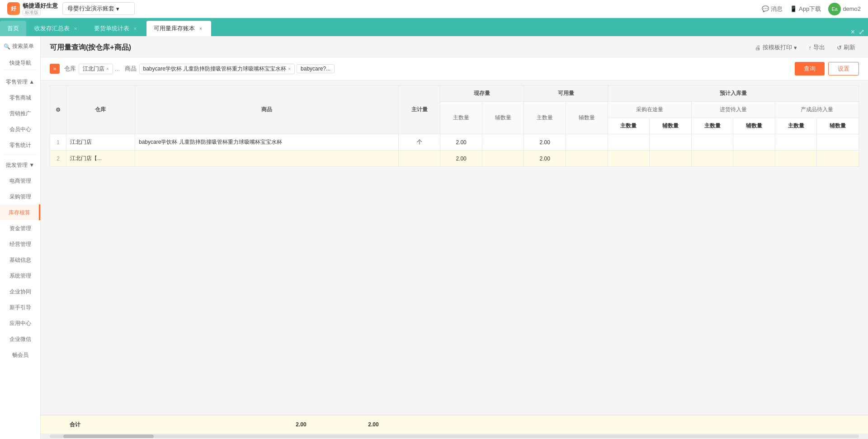 The height and width of the screenshot is (439, 868). Describe the element at coordinates (844, 9) in the screenshot. I see `user-action: Ea demo2` at that location.